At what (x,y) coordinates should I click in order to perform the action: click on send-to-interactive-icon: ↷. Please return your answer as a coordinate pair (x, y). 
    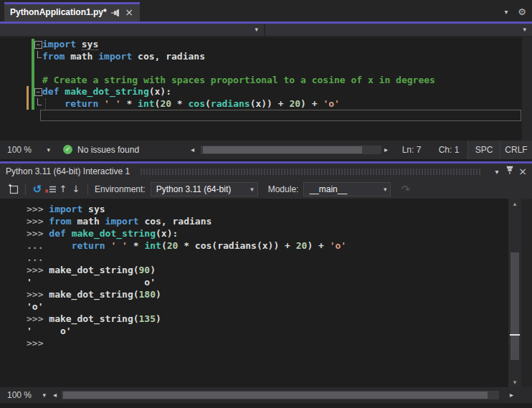
    Looking at the image, I should click on (406, 189).